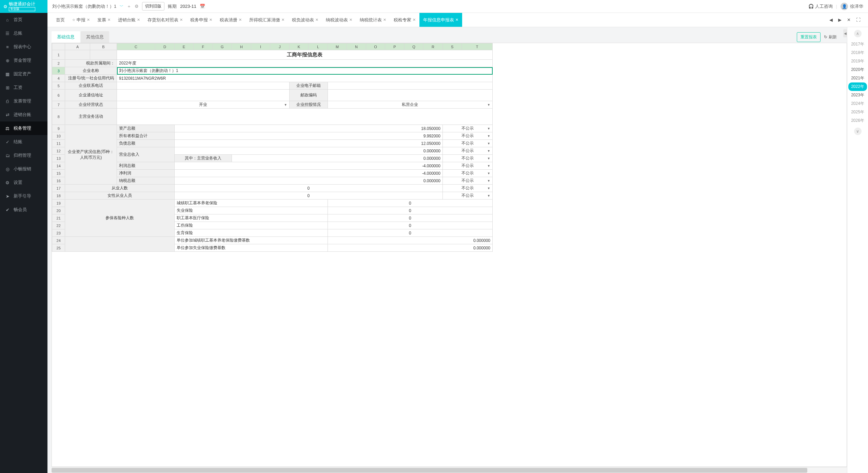 Image resolution: width=868 pixels, height=473 pixels. Describe the element at coordinates (24, 101) in the screenshot. I see `nav-item-6: ⎙发票管理` at that location.